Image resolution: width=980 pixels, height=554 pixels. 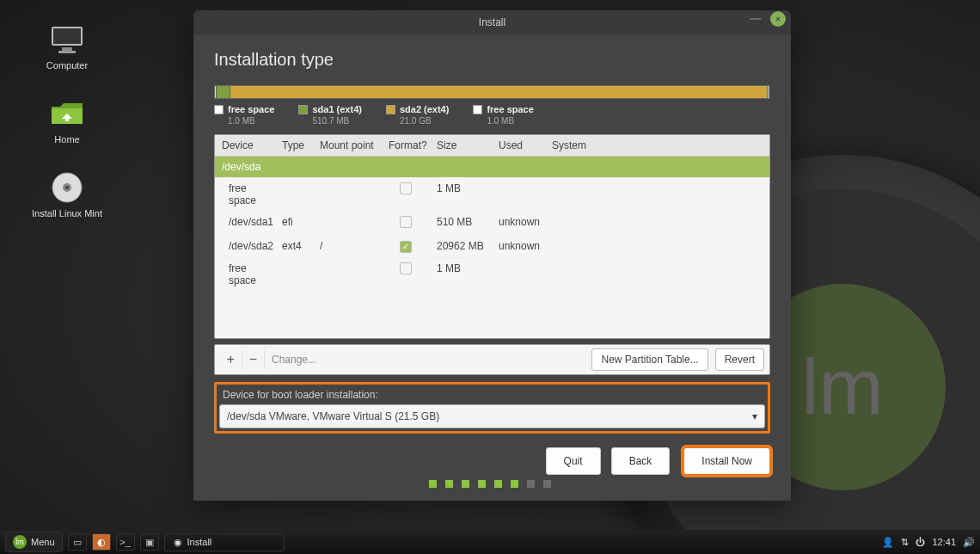 What do you see at coordinates (778, 19) in the screenshot?
I see `close-icon: ×` at bounding box center [778, 19].